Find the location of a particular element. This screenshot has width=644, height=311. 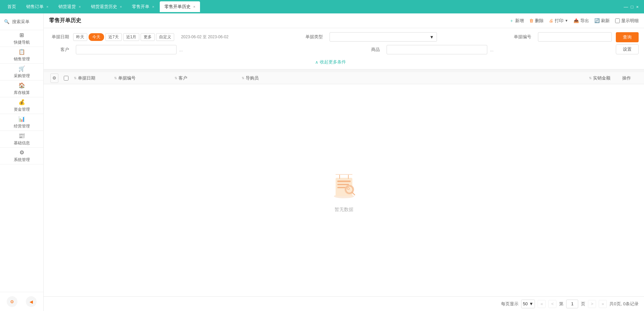

date-btn-more: 更多 is located at coordinates (148, 37).